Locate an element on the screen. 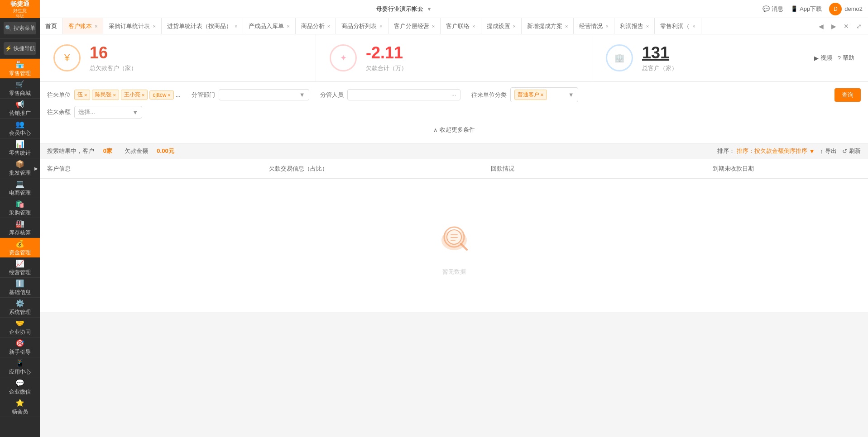  tab-product-analysis-list-close: × is located at coordinates (381, 26).